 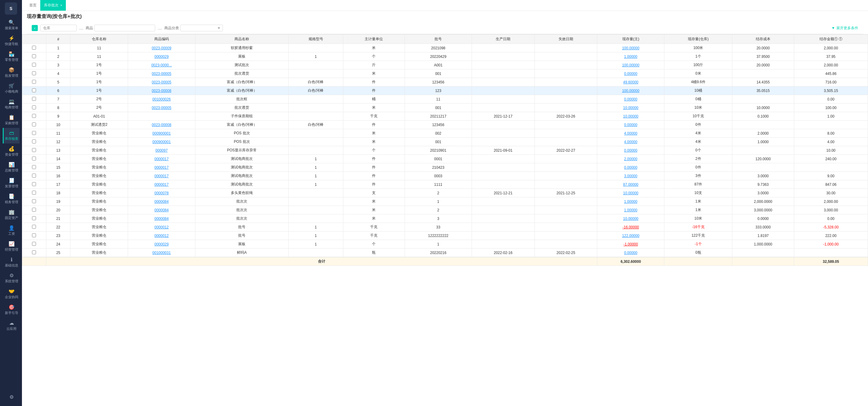 I want to click on cell-goods_code: 000097, so click(x=162, y=150).